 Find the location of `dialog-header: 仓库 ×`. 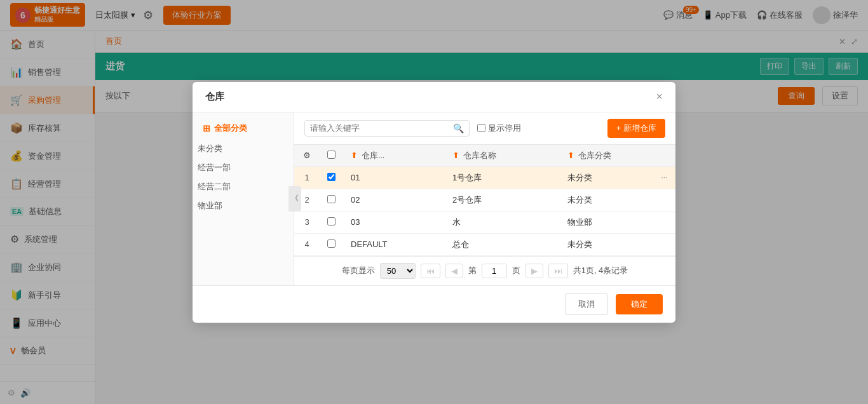

dialog-header: 仓库 × is located at coordinates (434, 97).